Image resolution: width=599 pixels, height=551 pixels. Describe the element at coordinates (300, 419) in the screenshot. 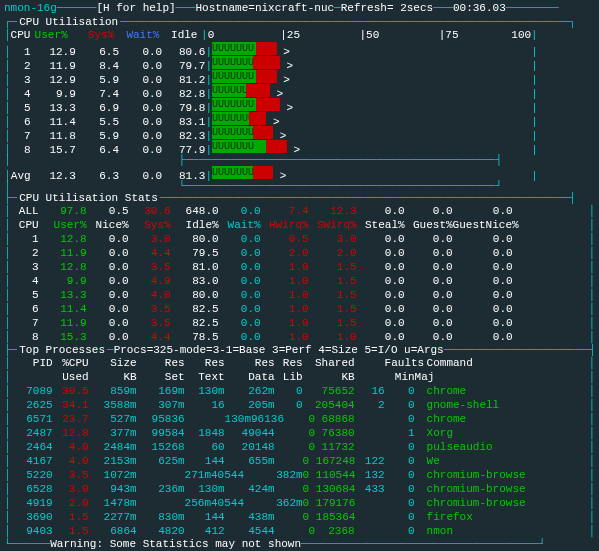

I see `proc-row: │657123.7527m95836130m961360 688680chrom…` at that location.